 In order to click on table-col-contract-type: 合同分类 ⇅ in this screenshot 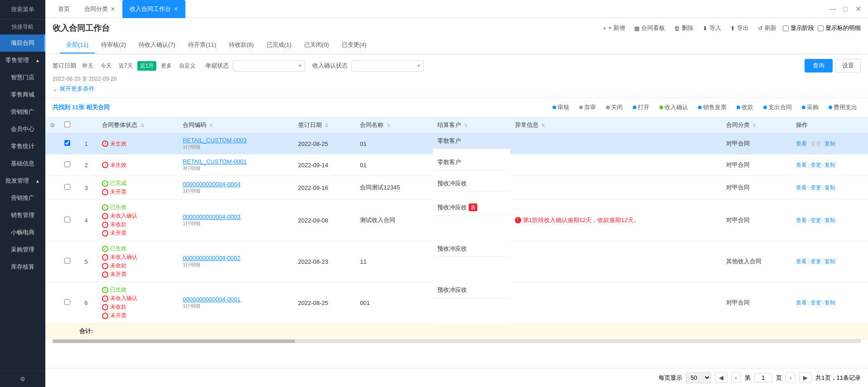, I will do `click(757, 125)`.